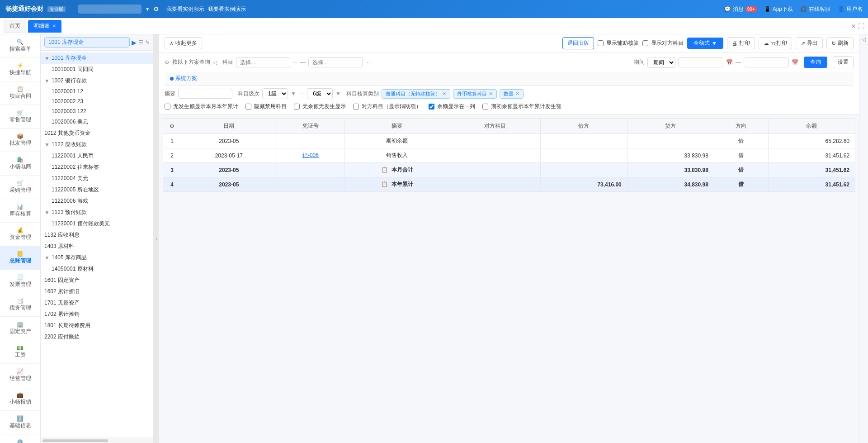 The height and width of the screenshot is (443, 868). Describe the element at coordinates (97, 269) in the screenshot. I see `tree-item-14050001: 14050001 原材料` at that location.